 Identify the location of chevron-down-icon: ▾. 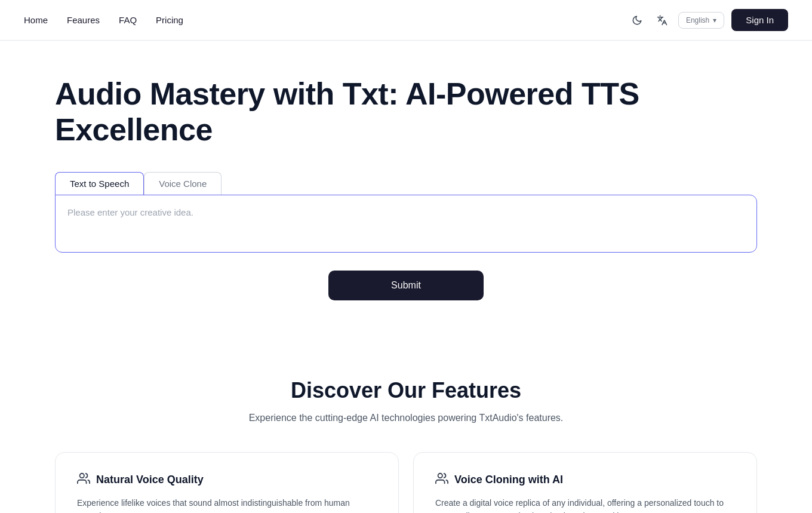
(715, 20).